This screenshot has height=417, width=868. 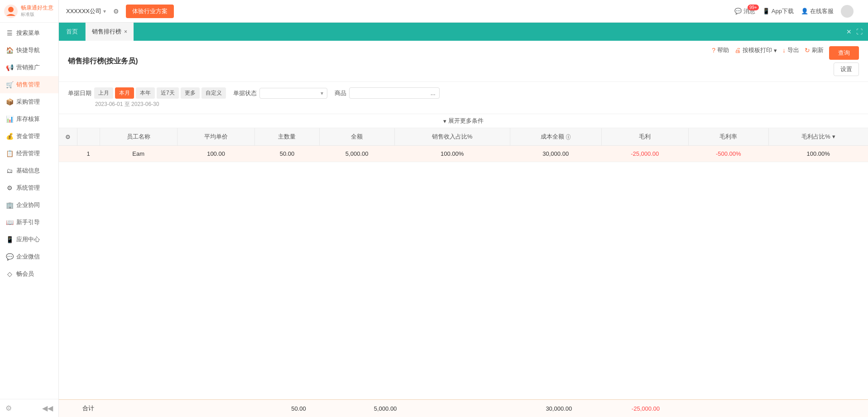 What do you see at coordinates (791, 50) in the screenshot?
I see `export-button: ↓ 导出` at bounding box center [791, 50].